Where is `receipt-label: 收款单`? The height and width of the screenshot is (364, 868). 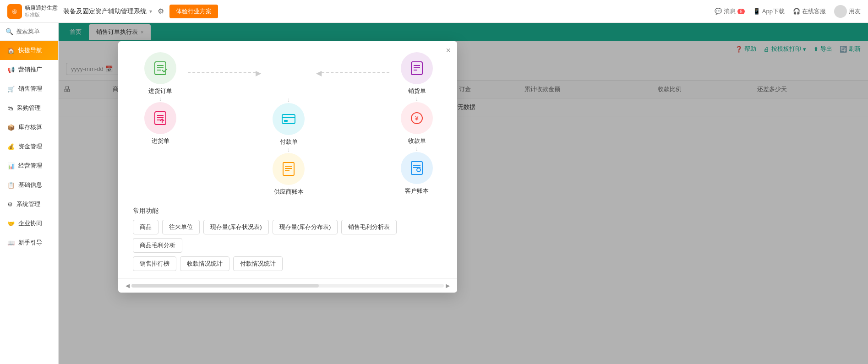 receipt-label: 收款单 is located at coordinates (417, 141).